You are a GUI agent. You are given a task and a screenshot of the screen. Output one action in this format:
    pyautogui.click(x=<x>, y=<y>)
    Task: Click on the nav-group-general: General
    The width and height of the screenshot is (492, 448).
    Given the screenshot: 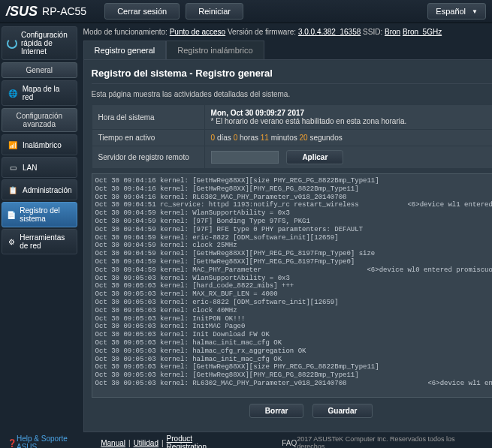 What is the action you would take?
    pyautogui.click(x=39, y=71)
    